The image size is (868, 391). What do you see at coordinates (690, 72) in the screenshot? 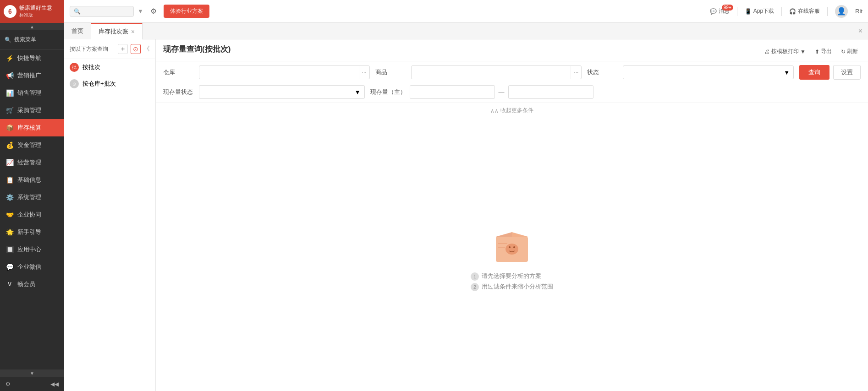
I see `status-field: 状态 ▼` at bounding box center [690, 72].